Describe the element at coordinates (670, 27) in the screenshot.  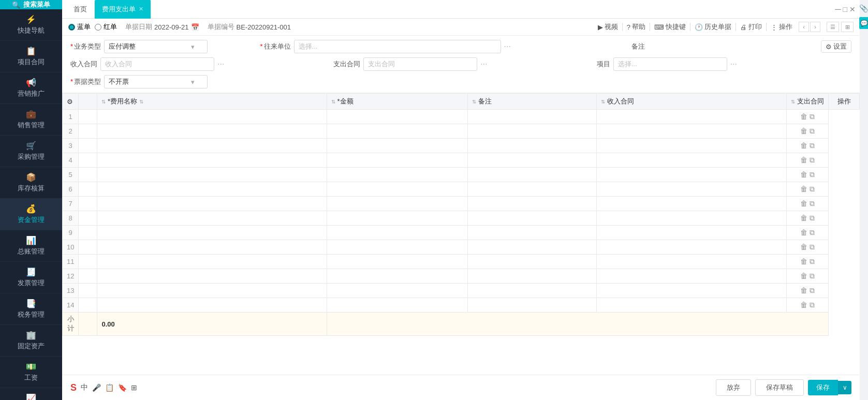
I see `toolbar-btn-shortcut: ⌨ 快捷键` at that location.